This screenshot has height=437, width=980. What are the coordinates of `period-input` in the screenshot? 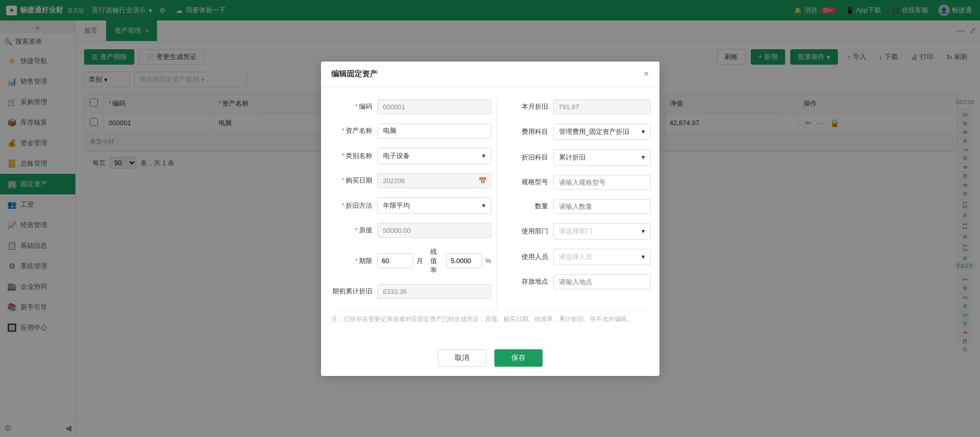 It's located at (395, 261).